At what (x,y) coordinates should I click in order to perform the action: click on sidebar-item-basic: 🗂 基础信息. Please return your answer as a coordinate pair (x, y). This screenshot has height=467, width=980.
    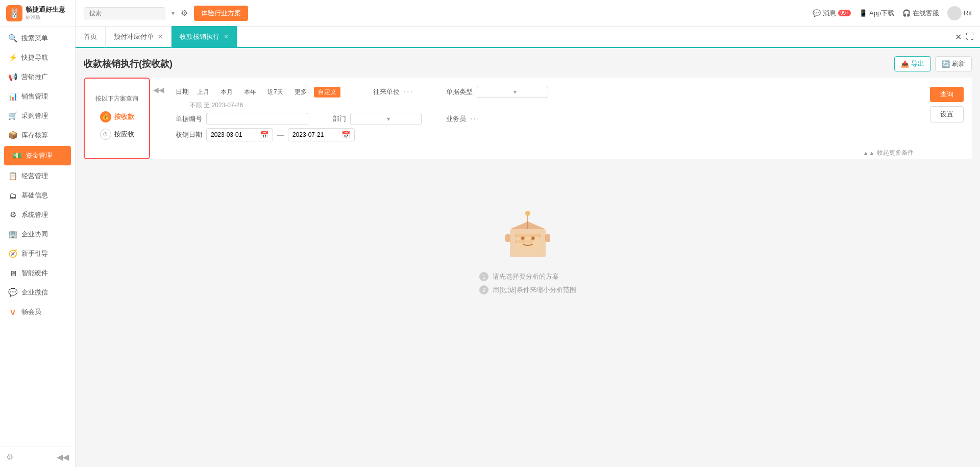
    Looking at the image, I should click on (38, 195).